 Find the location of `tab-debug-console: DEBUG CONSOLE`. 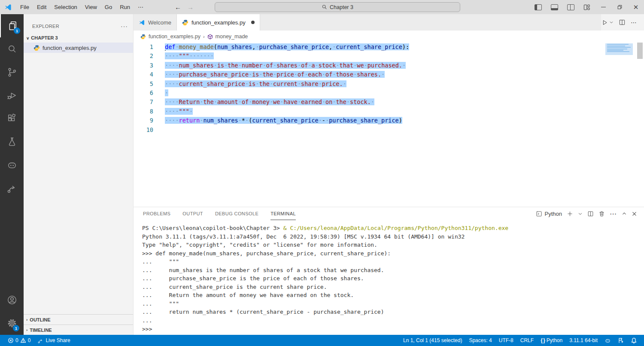

tab-debug-console: DEBUG CONSOLE is located at coordinates (237, 214).